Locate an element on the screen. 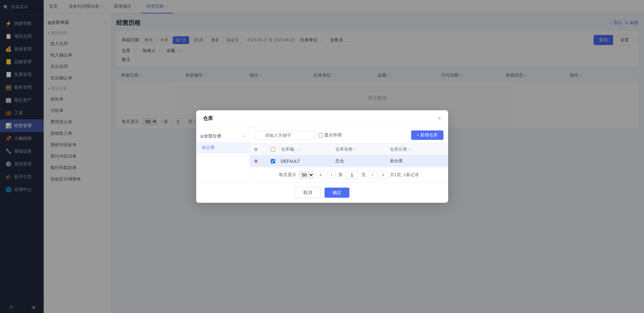  pager-first-btn: « is located at coordinates (321, 175).